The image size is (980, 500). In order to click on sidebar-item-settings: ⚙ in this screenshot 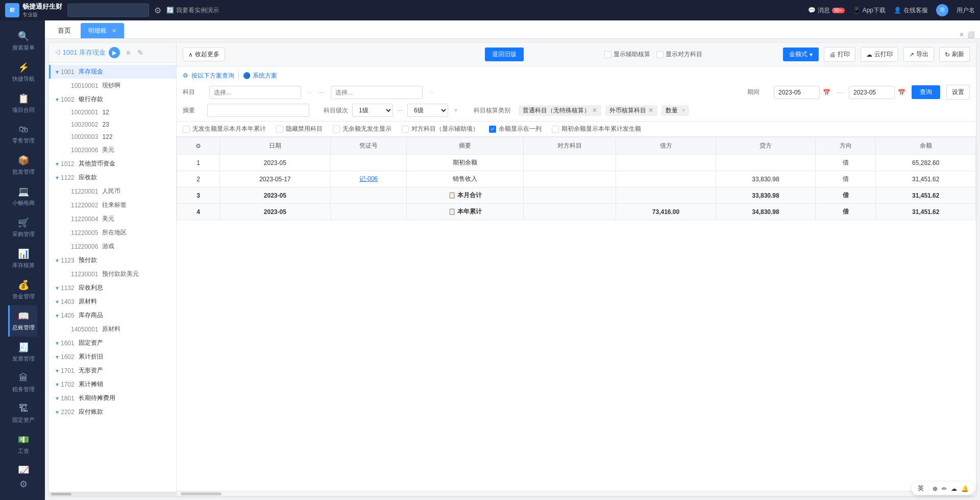, I will do `click(22, 484)`.